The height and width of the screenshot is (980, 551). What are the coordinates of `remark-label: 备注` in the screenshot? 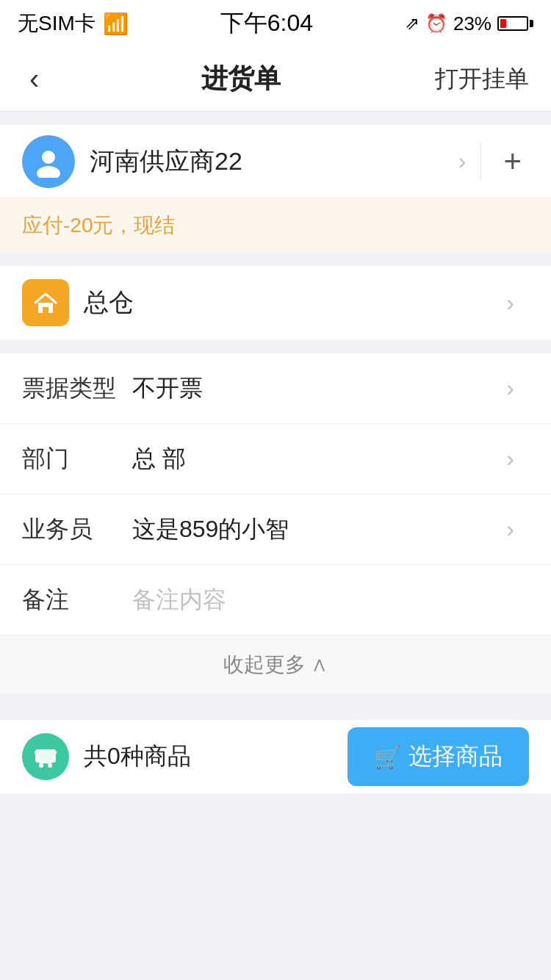 It's located at (73, 600).